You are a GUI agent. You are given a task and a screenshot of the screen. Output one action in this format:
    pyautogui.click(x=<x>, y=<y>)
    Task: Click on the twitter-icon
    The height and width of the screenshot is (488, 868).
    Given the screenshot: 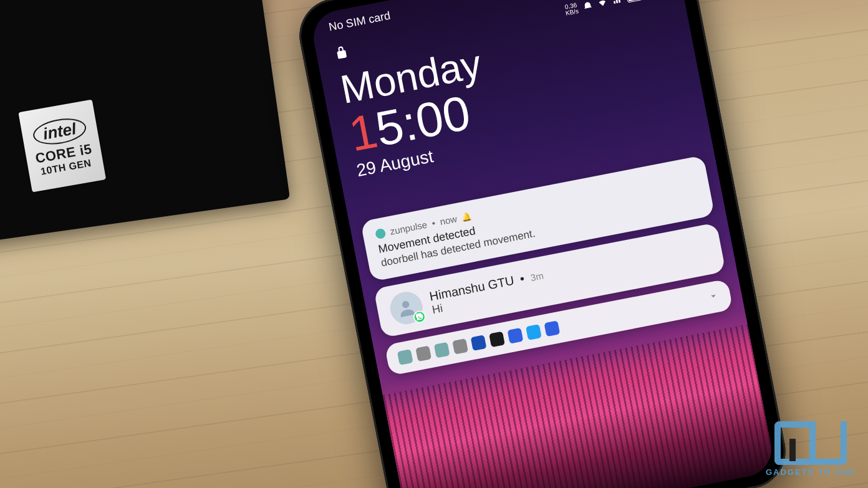 What is the action you would take?
    pyautogui.click(x=534, y=332)
    